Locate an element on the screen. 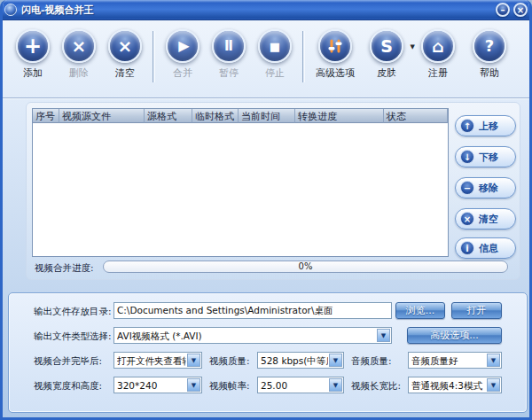 This screenshot has height=420, width=532. after-merge-select: 打开文件夹查看转换的T ▼ is located at coordinates (158, 360).